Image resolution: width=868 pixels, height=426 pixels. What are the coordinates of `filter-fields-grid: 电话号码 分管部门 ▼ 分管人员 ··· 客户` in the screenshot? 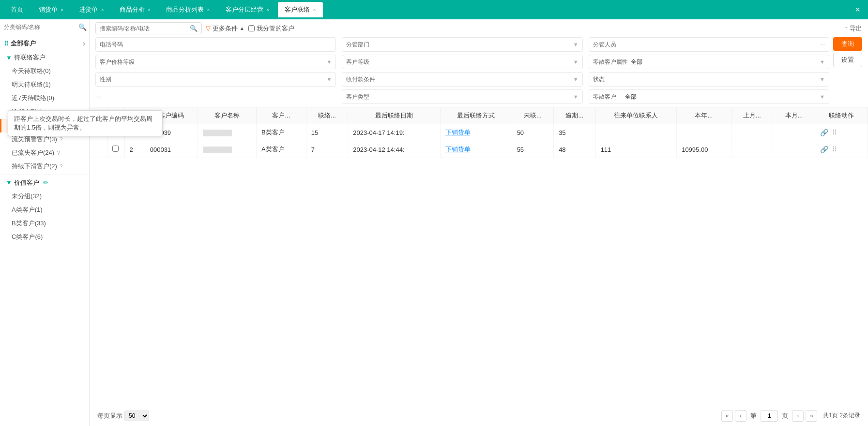 It's located at (462, 71).